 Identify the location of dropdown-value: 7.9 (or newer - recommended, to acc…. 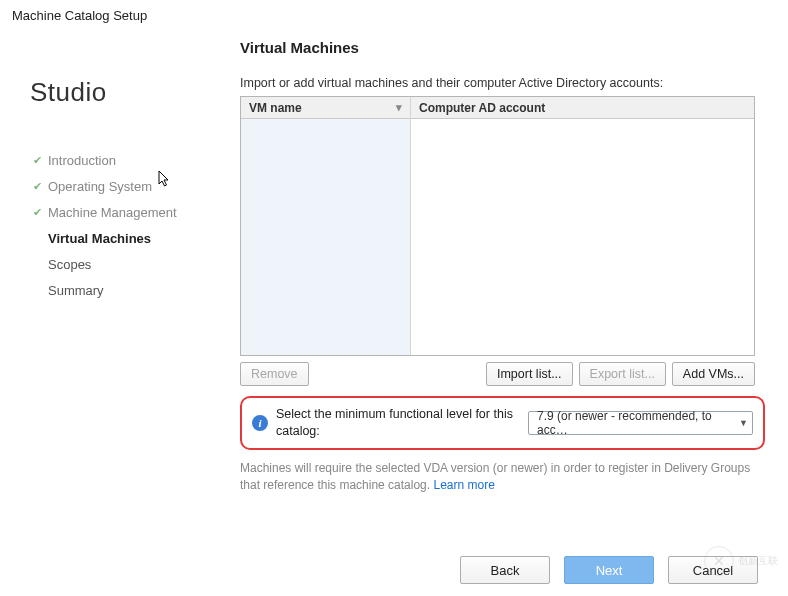
(638, 423).